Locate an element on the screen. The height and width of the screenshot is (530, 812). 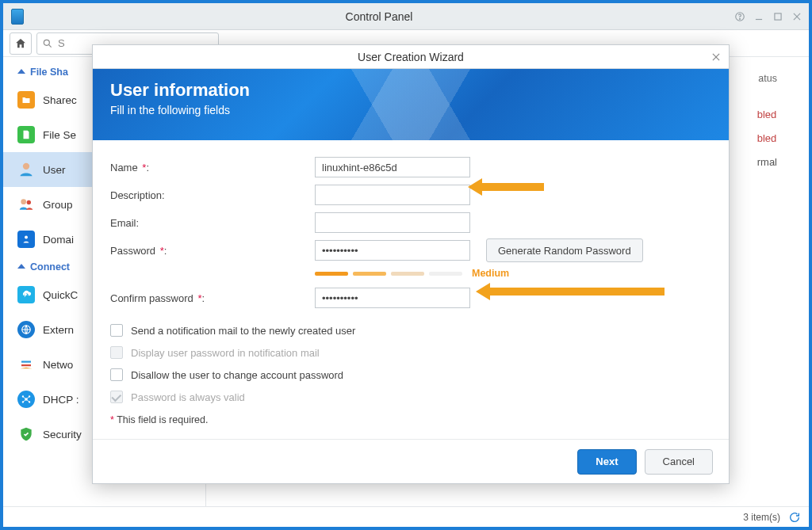
user-icon is located at coordinates (26, 170).